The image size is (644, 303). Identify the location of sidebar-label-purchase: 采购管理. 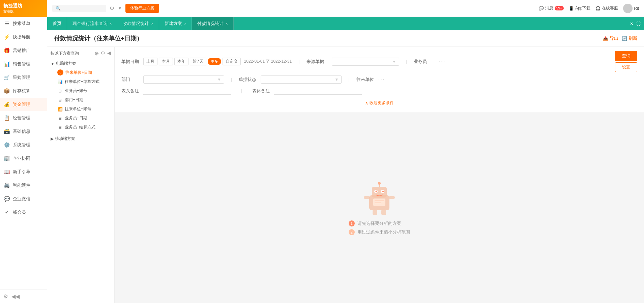
(22, 78).